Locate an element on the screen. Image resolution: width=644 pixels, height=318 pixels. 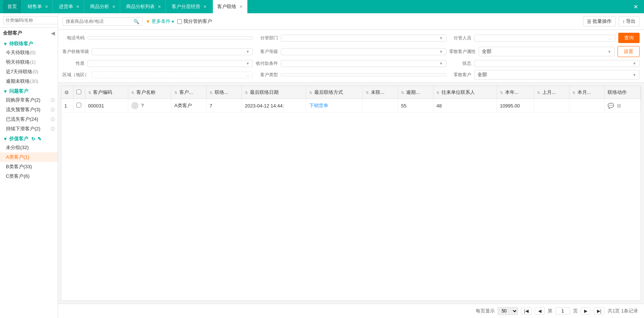
all-customers-header: 全部客户 ◀ is located at coordinates (29, 33).